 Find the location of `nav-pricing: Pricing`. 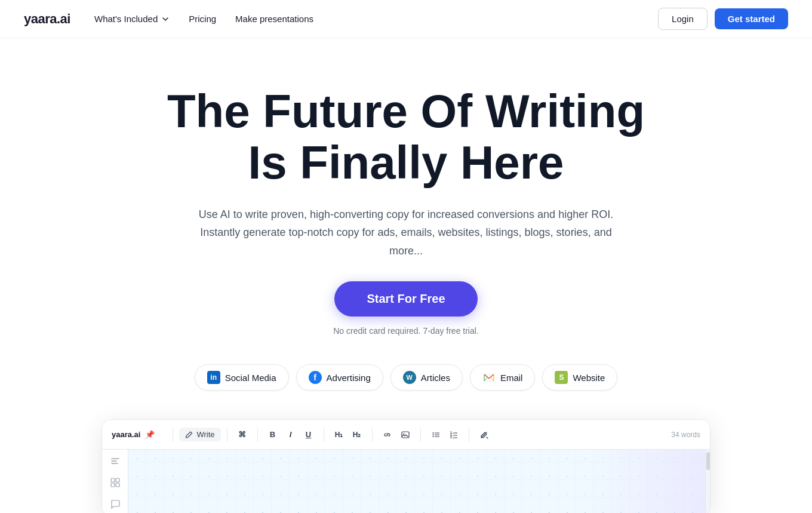

nav-pricing: Pricing is located at coordinates (202, 19).